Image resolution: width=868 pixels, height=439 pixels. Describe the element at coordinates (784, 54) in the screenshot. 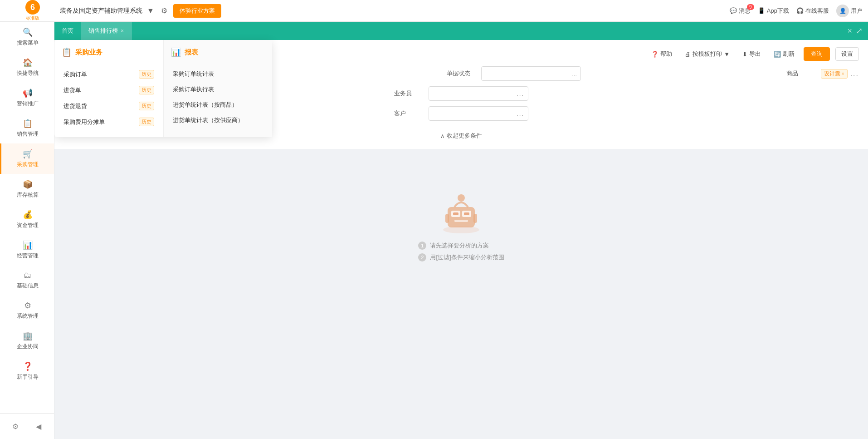

I see `refresh-button: 🔄 刷新` at that location.